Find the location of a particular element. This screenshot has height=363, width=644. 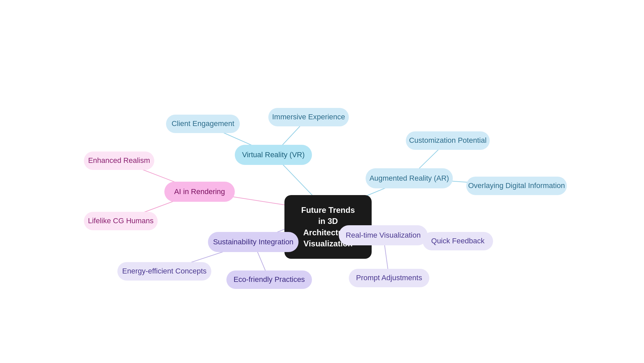

node-realtime: Real-time Visualization is located at coordinates (383, 235).